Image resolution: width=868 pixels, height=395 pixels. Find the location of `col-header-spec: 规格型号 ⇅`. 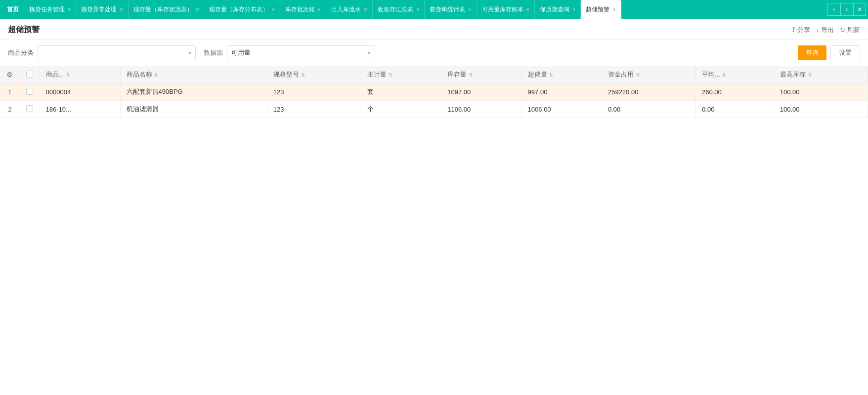

col-header-spec: 规格型号 ⇅ is located at coordinates (314, 75).